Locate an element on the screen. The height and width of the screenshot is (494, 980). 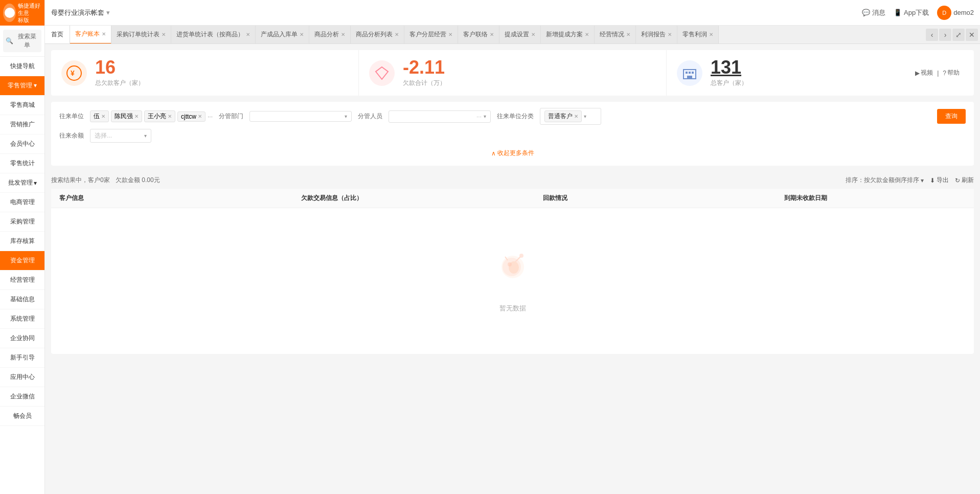
refresh-button: ↻ 刷新 is located at coordinates (964, 180).